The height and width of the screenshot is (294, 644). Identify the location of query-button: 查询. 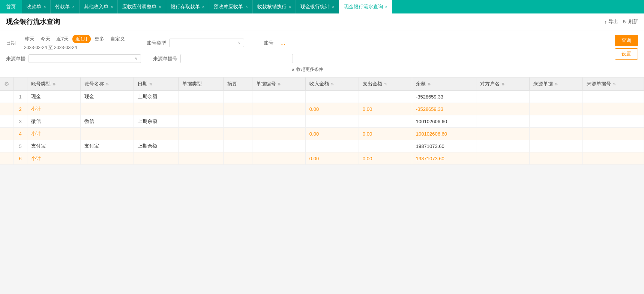
(626, 40).